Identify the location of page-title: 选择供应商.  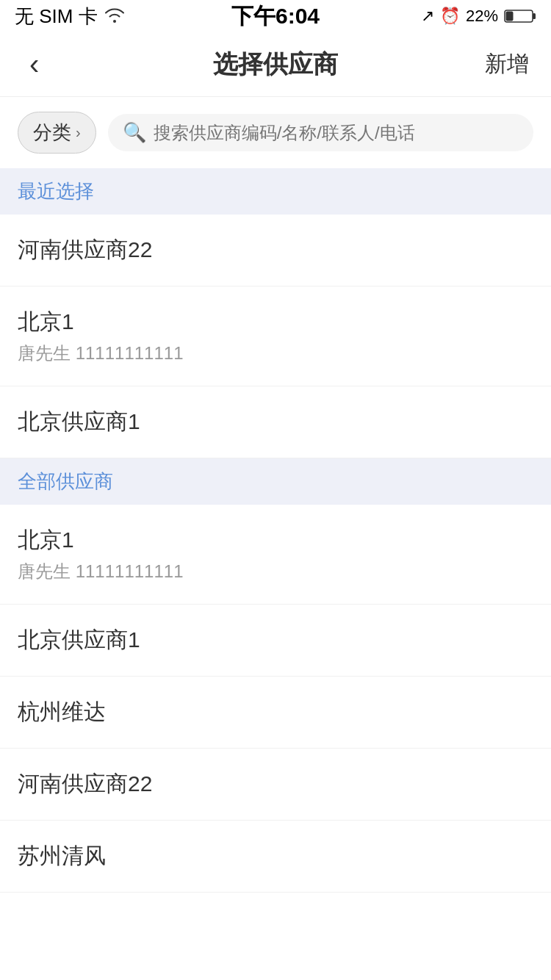
(276, 65).